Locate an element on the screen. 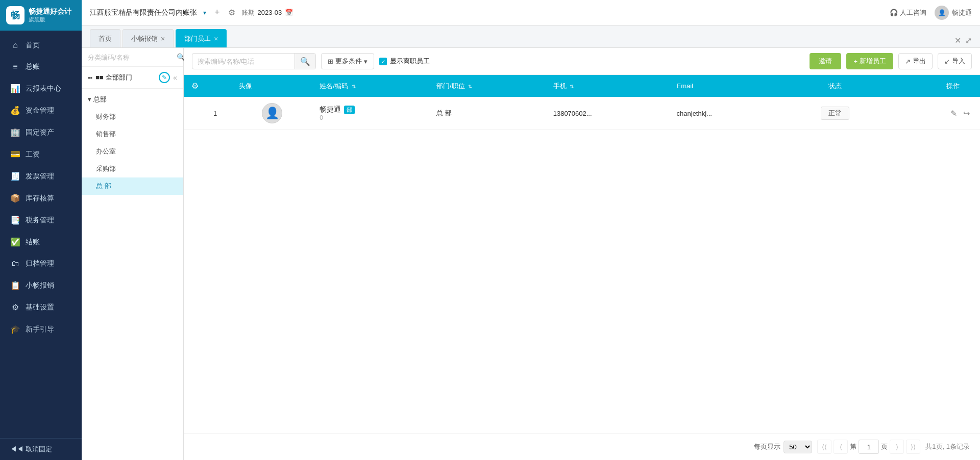 The width and height of the screenshot is (980, 460). all-dept-text: ■■ 全部部门 is located at coordinates (113, 78).